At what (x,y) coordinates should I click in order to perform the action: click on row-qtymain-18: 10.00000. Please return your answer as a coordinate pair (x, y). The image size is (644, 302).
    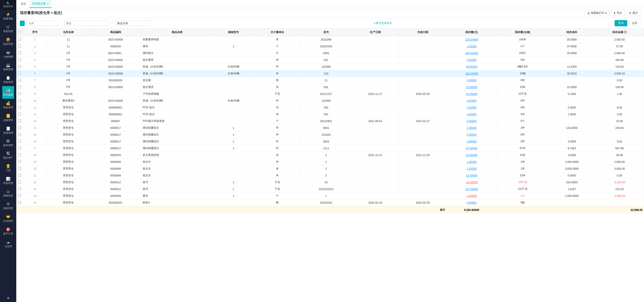
    Looking at the image, I should click on (472, 155).